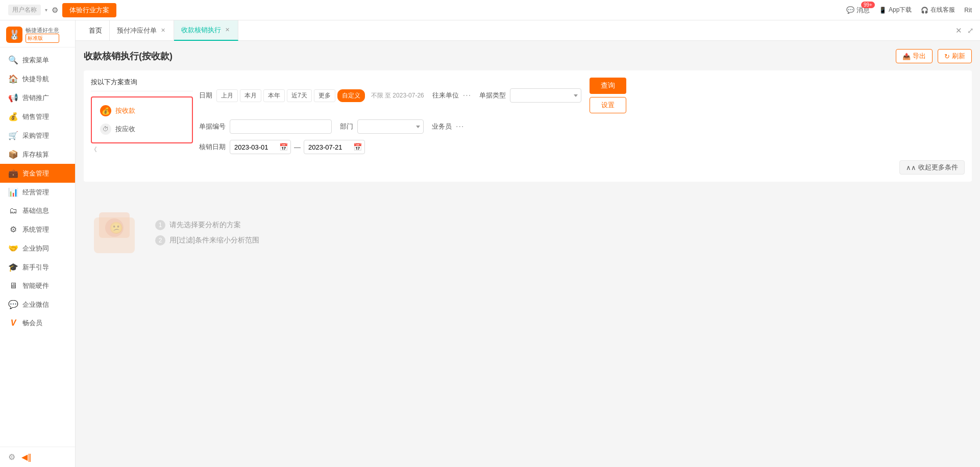 The image size is (980, 467). Describe the element at coordinates (36, 60) in the screenshot. I see `sidebar-item-label: 搜索菜单` at that location.